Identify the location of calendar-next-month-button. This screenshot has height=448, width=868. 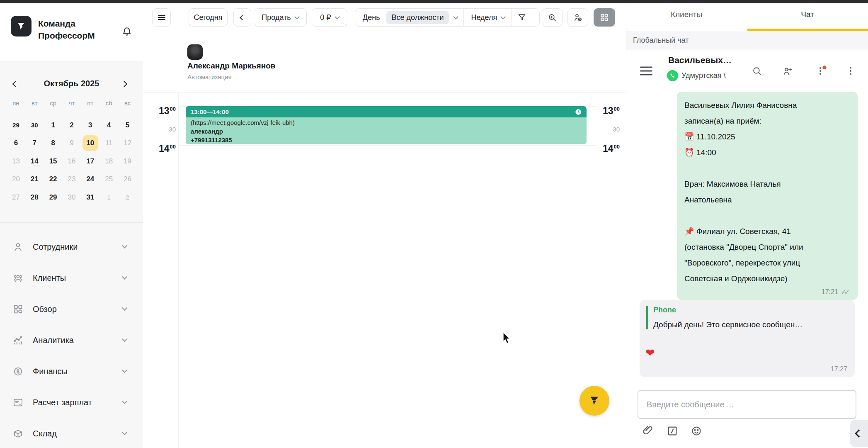
(126, 85).